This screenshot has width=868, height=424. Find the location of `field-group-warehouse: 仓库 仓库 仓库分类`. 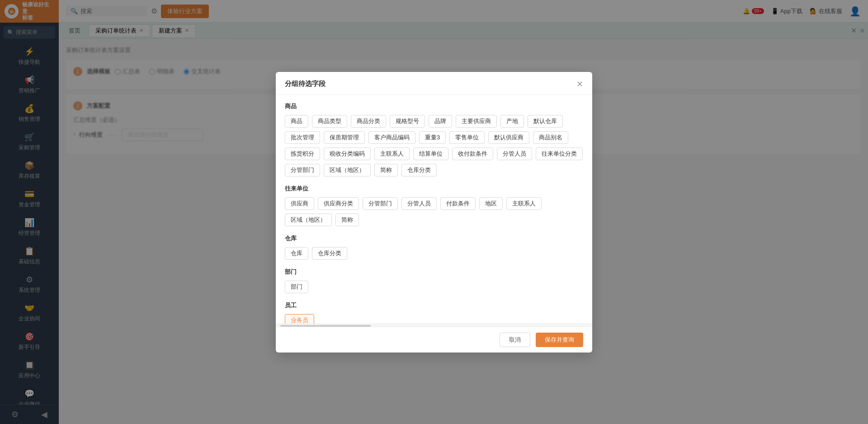

field-group-warehouse: 仓库 仓库 仓库分类 is located at coordinates (434, 247).